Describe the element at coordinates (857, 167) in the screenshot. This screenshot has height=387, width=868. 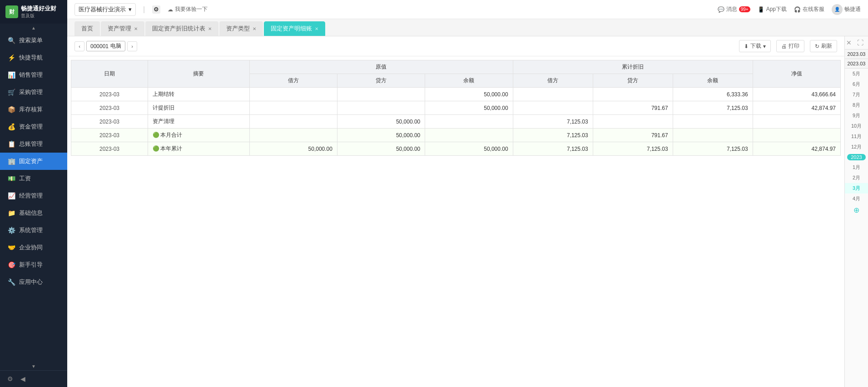
I see `timeline-month-1: 1月` at that location.